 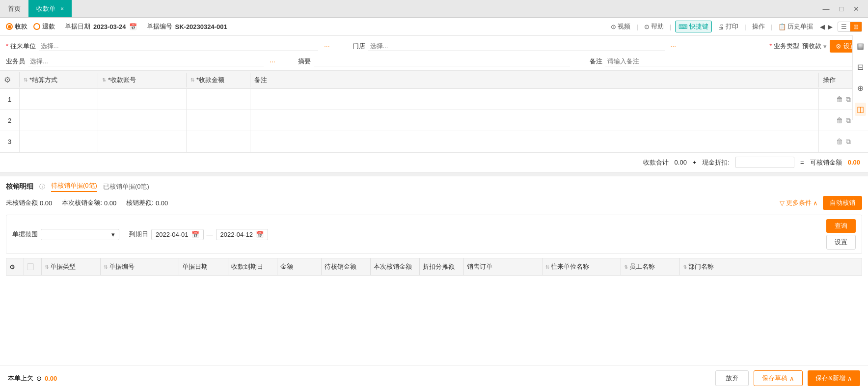 I want to click on td-row-1-num: 1, so click(x=10, y=99).